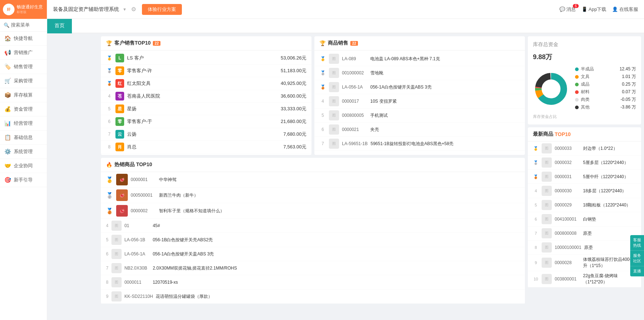  I want to click on product-code: 0000028, so click(567, 263).